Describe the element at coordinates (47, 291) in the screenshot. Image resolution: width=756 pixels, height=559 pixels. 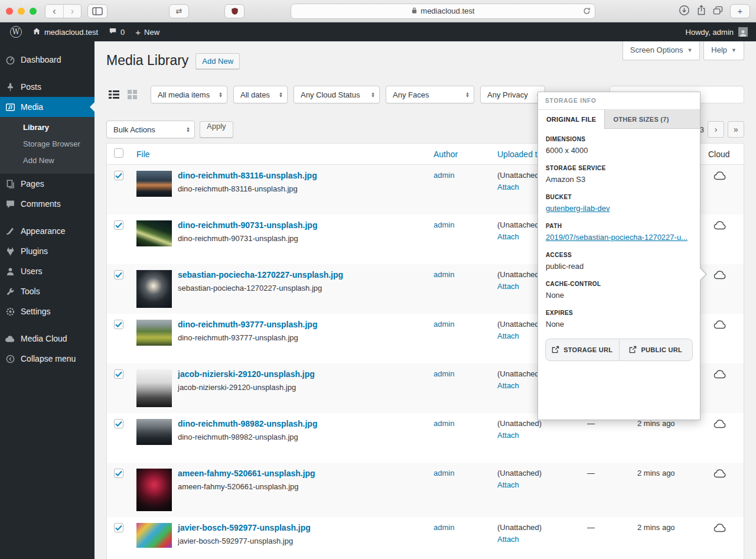
I see `sidebar-item-tools: Tools` at that location.